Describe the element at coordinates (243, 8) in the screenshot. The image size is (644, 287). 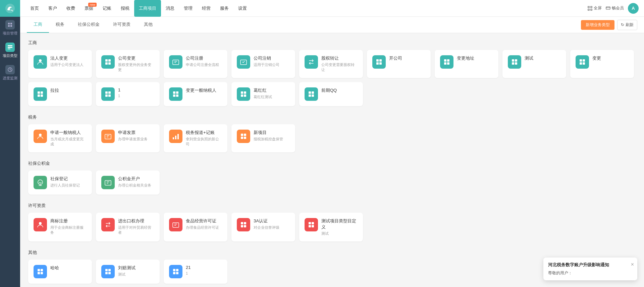
I see `nav-settings: 设置` at that location.